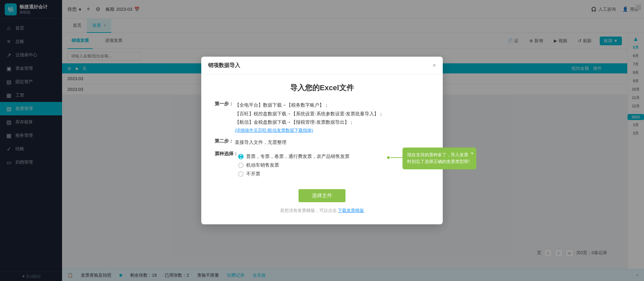 The width and height of the screenshot is (644, 281). Describe the element at coordinates (241, 165) in the screenshot. I see `radio-motor` at that location.